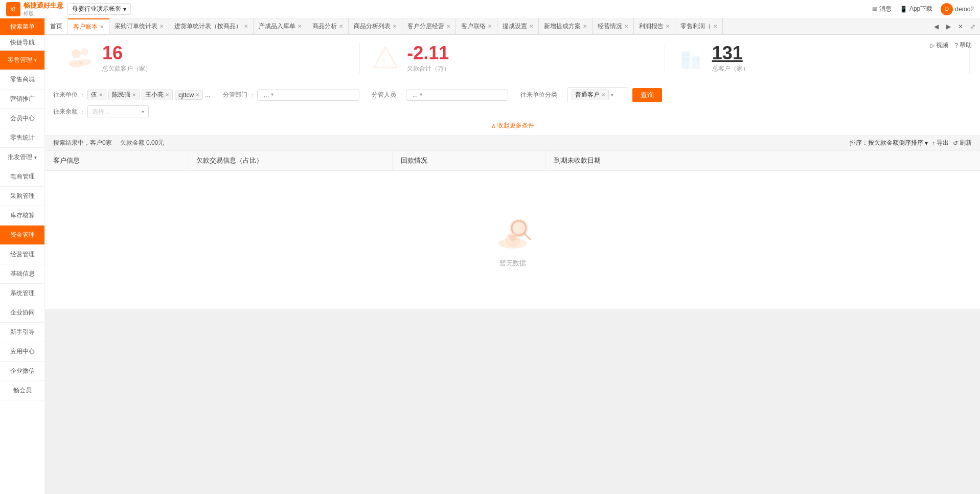  I want to click on tab-purchase-order: 采购订单统计表 ✕, so click(139, 27).